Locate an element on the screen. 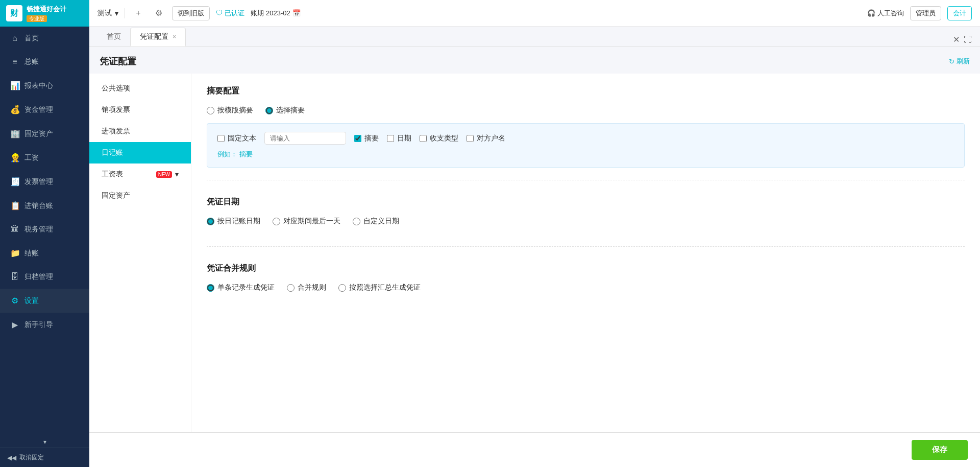 The image size is (980, 467). radio-select-label: 选择摘要 is located at coordinates (285, 110).